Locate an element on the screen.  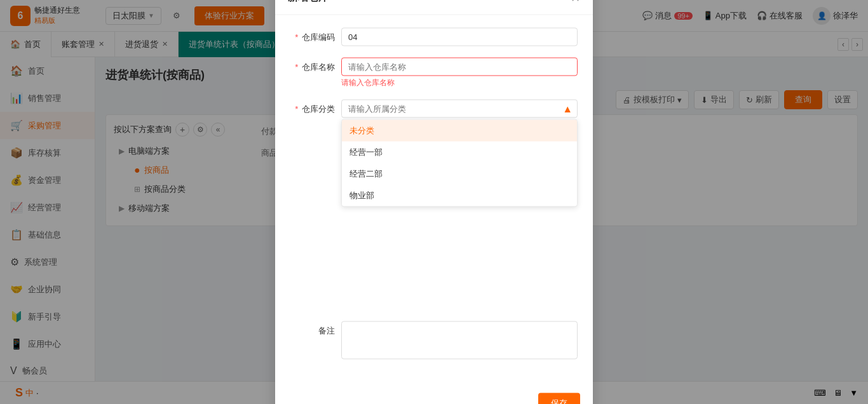
name-control: 请输入仓库名称 is located at coordinates (459, 73).